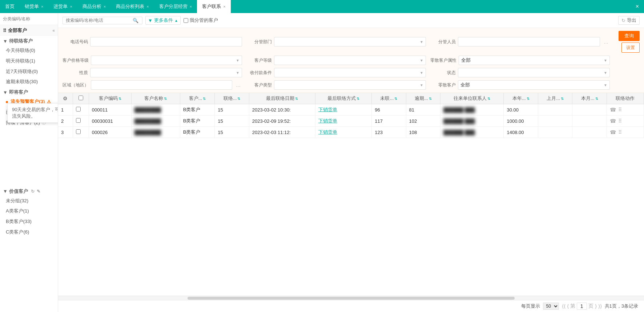 The width and height of the screenshot is (644, 312). Describe the element at coordinates (297, 99) in the screenshot. I see `sort-icon-date: ⇅` at that location.